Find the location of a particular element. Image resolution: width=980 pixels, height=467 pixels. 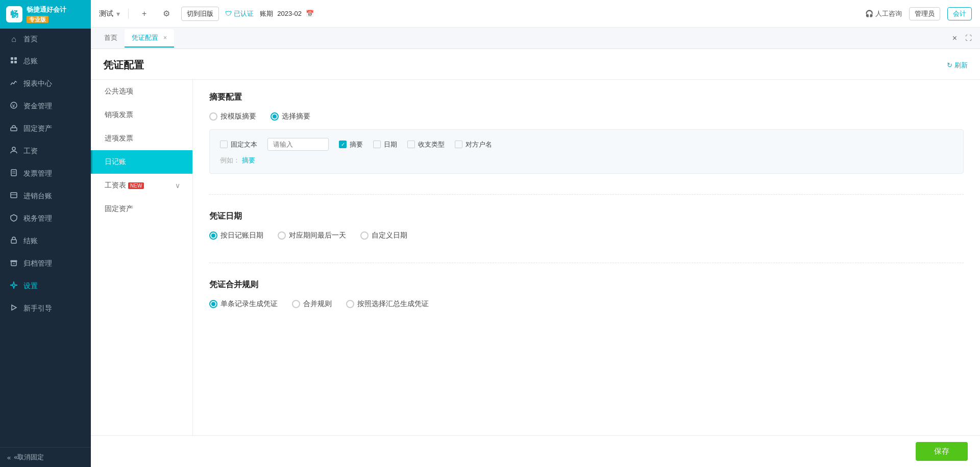

checkbox-fixed-text: 固定文本 is located at coordinates (239, 145).